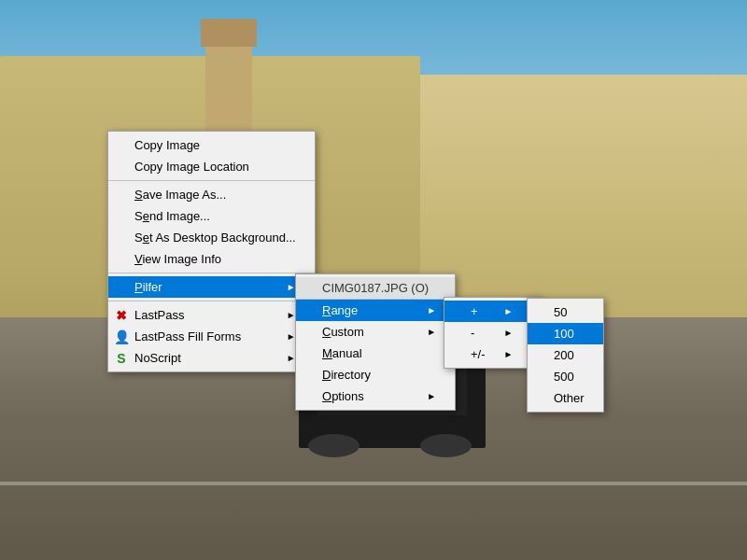 This screenshot has height=560, width=747. What do you see at coordinates (192, 166) in the screenshot?
I see `menu-item-copy-image-location-label: Copy Image Location` at bounding box center [192, 166].